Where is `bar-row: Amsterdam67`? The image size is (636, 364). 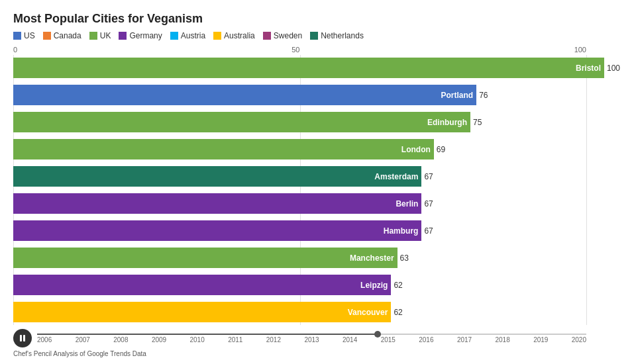
bar-row: Amsterdam67 is located at coordinates (318, 176).